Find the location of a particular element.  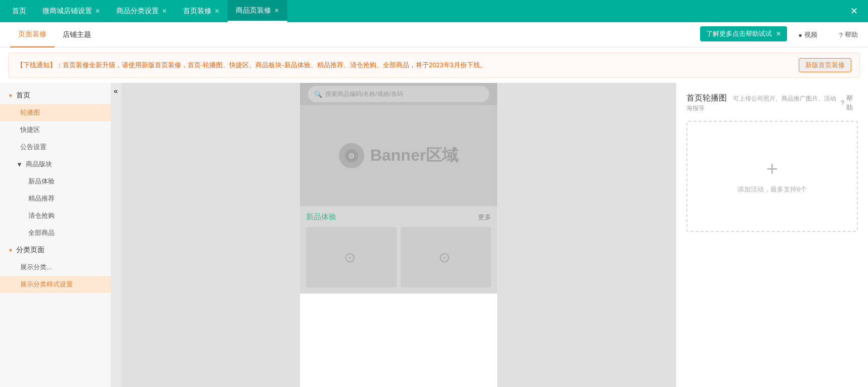

collapse-icon: « is located at coordinates (116, 91).